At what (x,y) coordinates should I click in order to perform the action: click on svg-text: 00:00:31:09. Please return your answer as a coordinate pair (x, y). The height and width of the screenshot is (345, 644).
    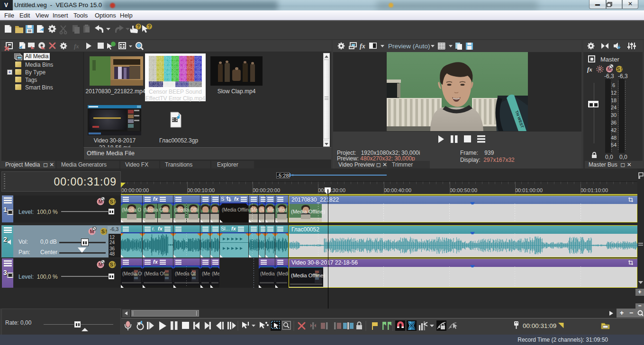
    Looking at the image, I should click on (539, 326).